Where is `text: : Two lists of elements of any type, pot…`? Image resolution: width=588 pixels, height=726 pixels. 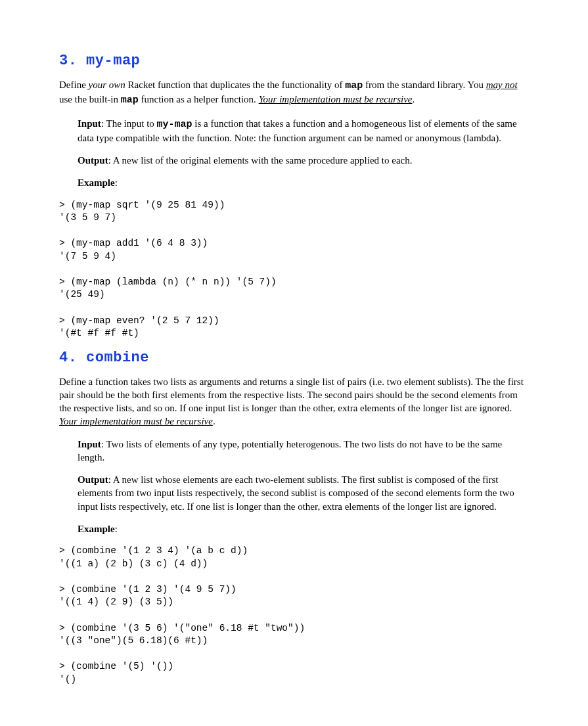 text: : Two lists of elements of any type, pot… is located at coordinates (290, 451).